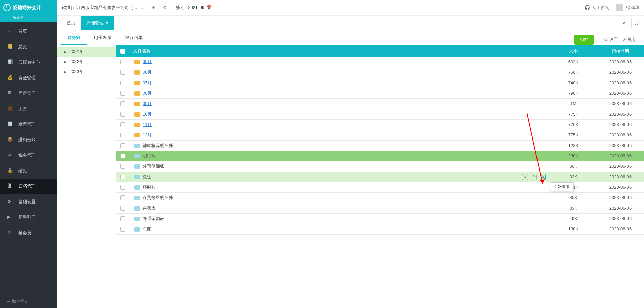  I want to click on file-name: 05月, so click(147, 61).